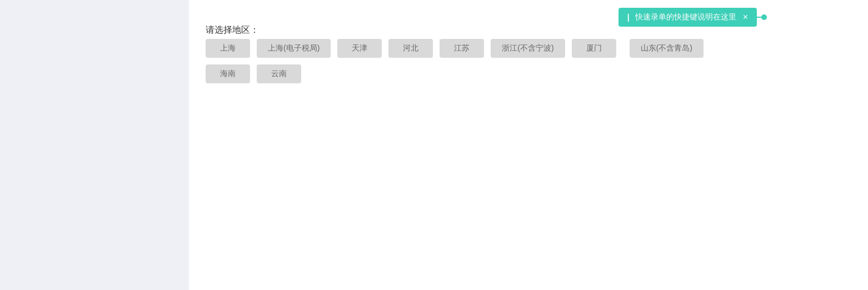  I want to click on tooltip-connector-dot, so click(764, 17).